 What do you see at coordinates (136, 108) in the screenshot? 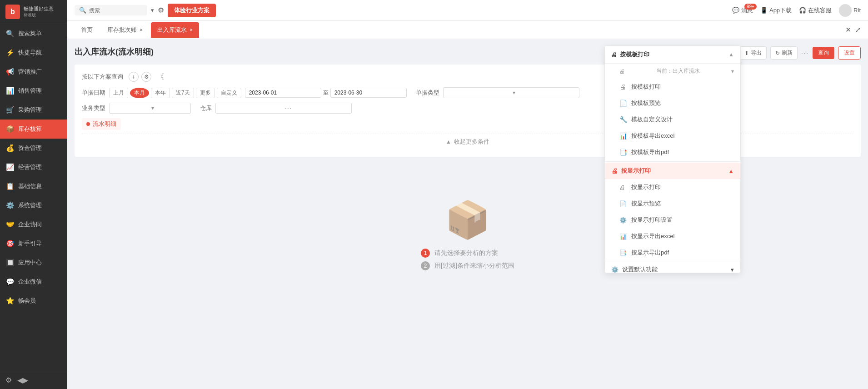
I see `filter-biztype-field: 业务类型 ▾` at bounding box center [136, 108].